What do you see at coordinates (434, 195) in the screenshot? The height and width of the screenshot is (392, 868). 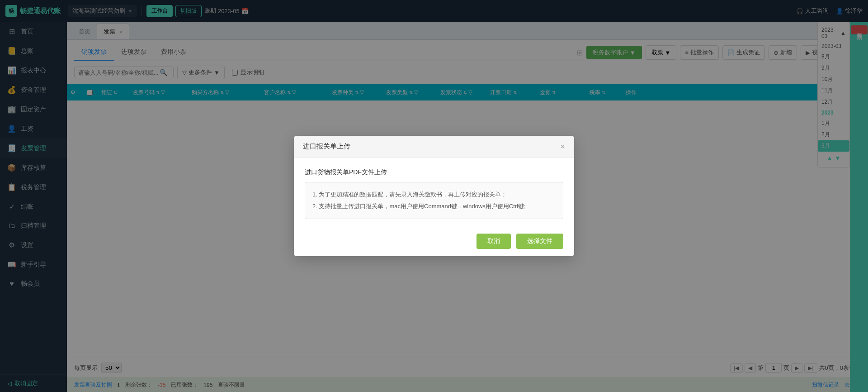 I see `dialog-instruction-1: 1. 为了更加精准的数据匹配，请先录入海关缴款书，再上传对应的报关单；` at bounding box center [434, 195].